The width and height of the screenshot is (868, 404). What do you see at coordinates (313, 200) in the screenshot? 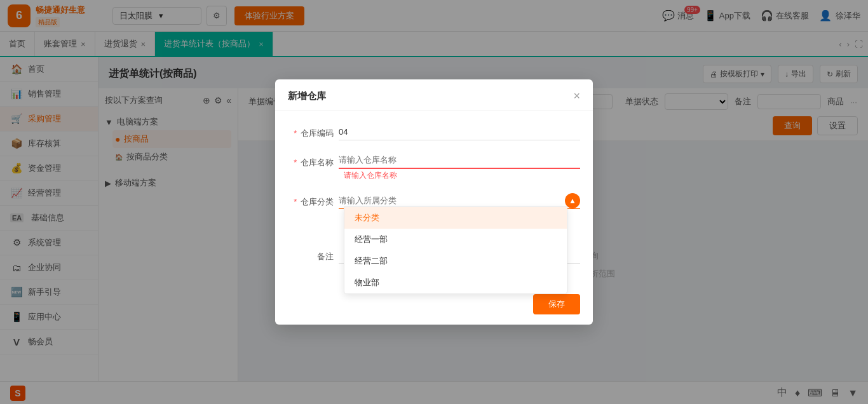
I see `warehouse-category-label: * 仓库分类` at bounding box center [313, 200].